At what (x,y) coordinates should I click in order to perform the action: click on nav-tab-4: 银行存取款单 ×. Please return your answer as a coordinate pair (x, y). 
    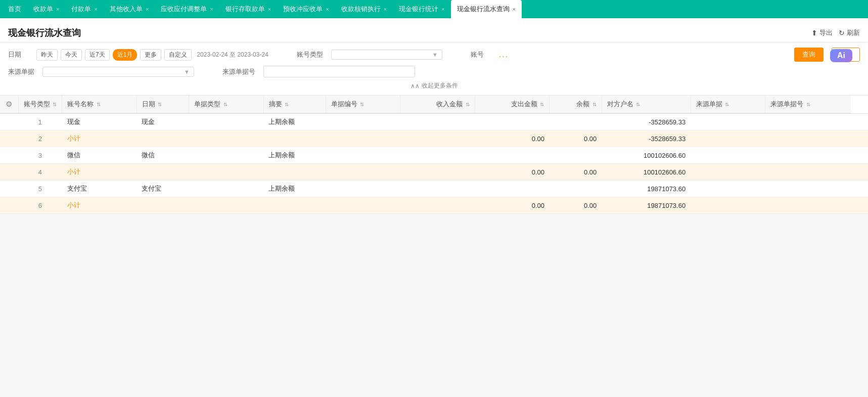
    Looking at the image, I should click on (248, 9).